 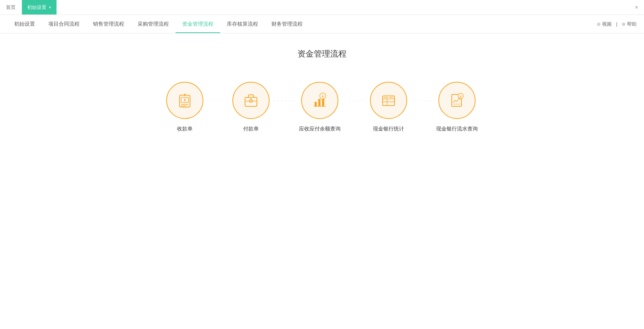 I want to click on bank-flow-icon: ¥, so click(x=457, y=100).